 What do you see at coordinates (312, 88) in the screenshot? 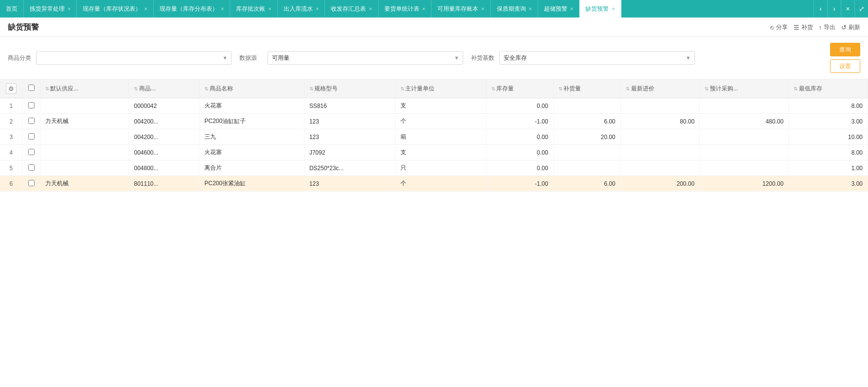
I see `sort-icon-spec: ⇅` at bounding box center [312, 88].